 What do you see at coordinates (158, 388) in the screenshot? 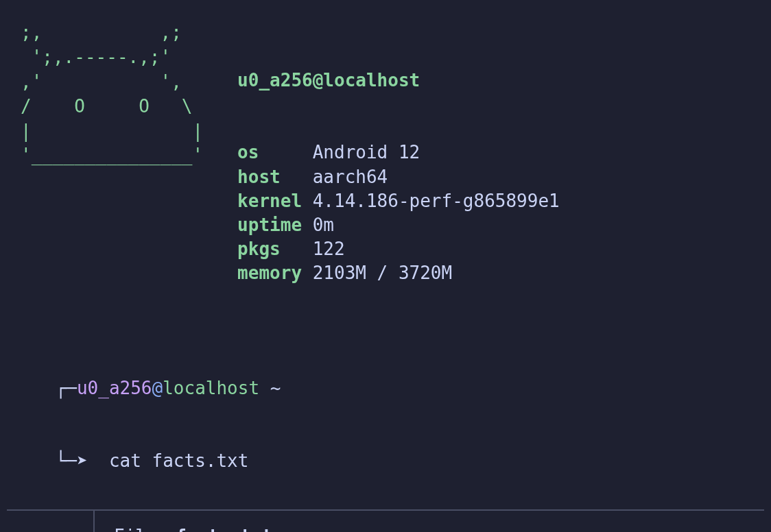
I see `prompt-at: @` at bounding box center [158, 388].